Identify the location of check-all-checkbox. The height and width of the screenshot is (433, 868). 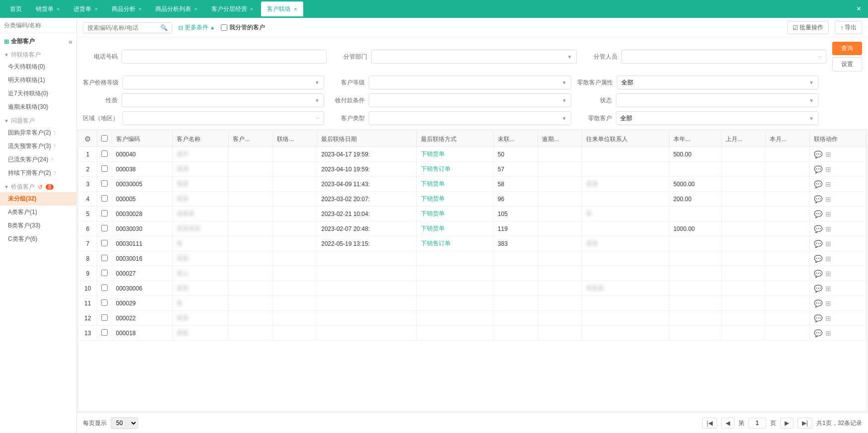
(104, 138).